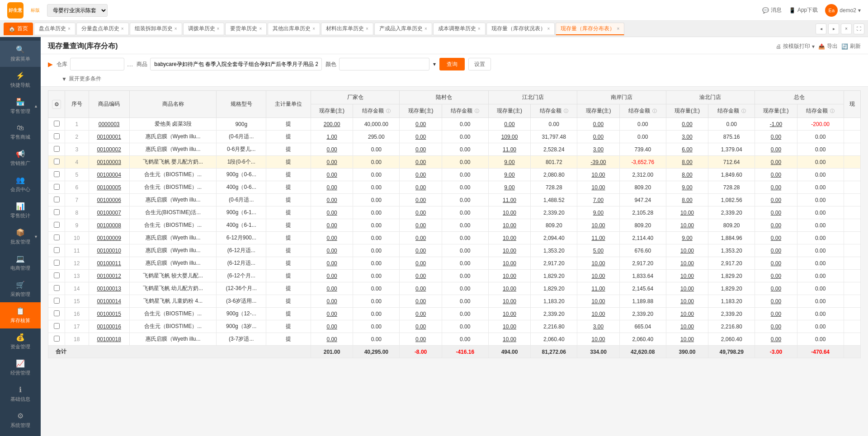  What do you see at coordinates (828, 46) in the screenshot?
I see `export-btn: 📤 导出` at bounding box center [828, 46].